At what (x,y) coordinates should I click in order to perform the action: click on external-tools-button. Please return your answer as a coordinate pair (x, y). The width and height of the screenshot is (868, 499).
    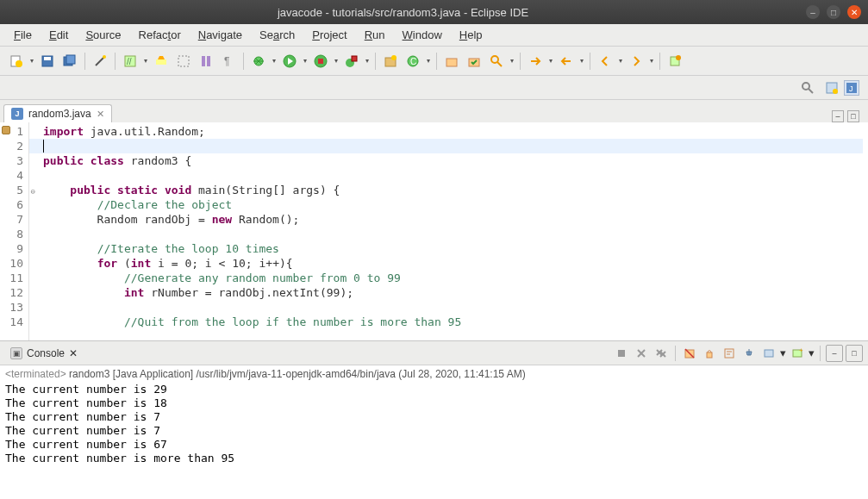
    Looking at the image, I should click on (352, 61).